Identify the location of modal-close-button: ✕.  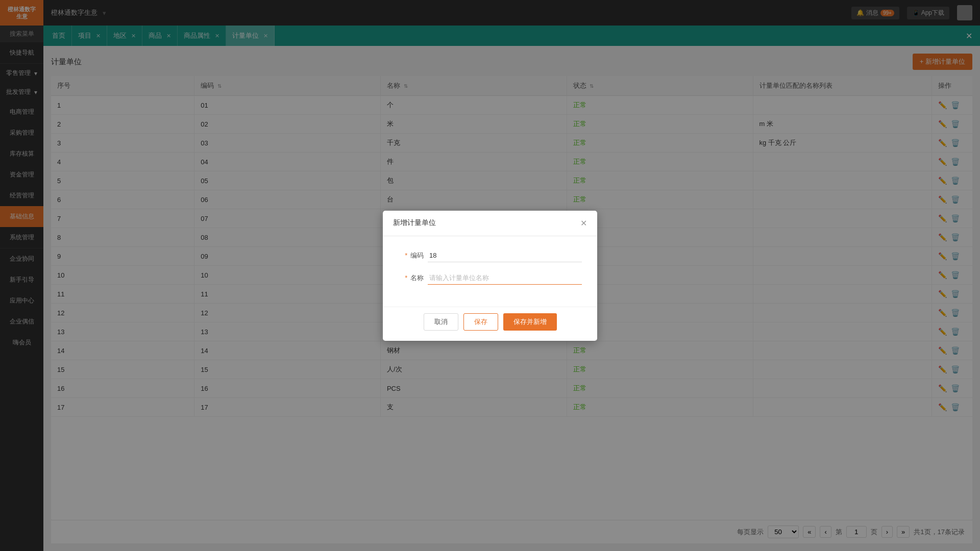
(584, 223).